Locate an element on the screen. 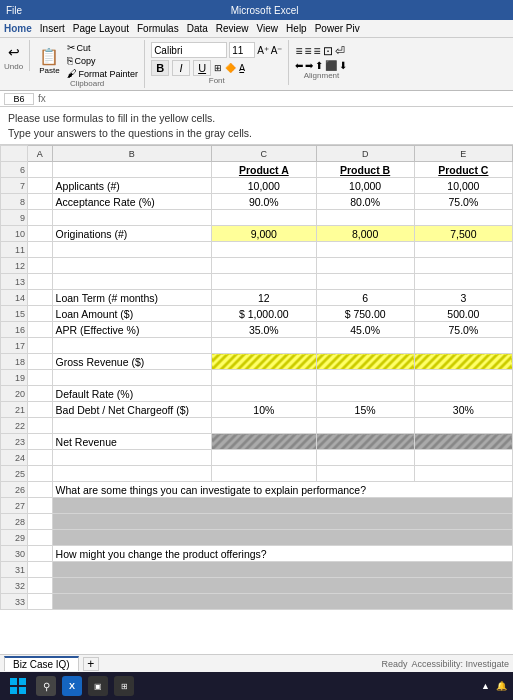  r18-a is located at coordinates (40, 362).